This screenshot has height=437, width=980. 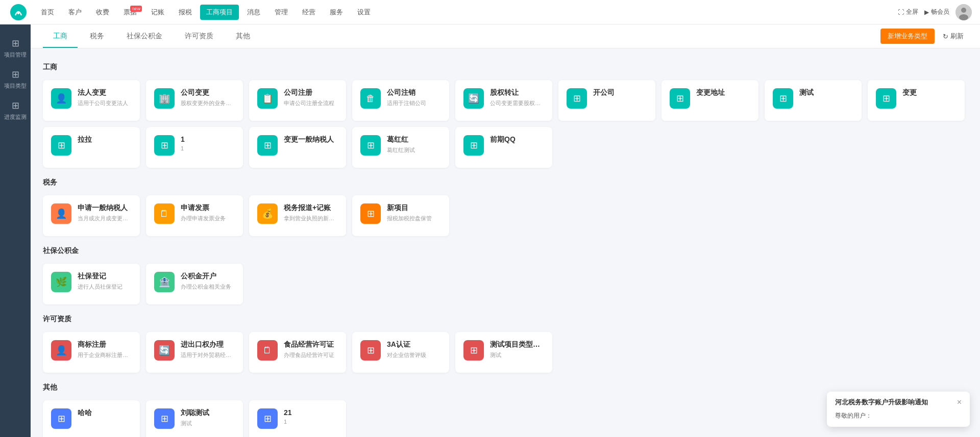 What do you see at coordinates (194, 284) in the screenshot?
I see `card-fund-open: 🏦公积金开户办理公积金相关业务` at bounding box center [194, 284].